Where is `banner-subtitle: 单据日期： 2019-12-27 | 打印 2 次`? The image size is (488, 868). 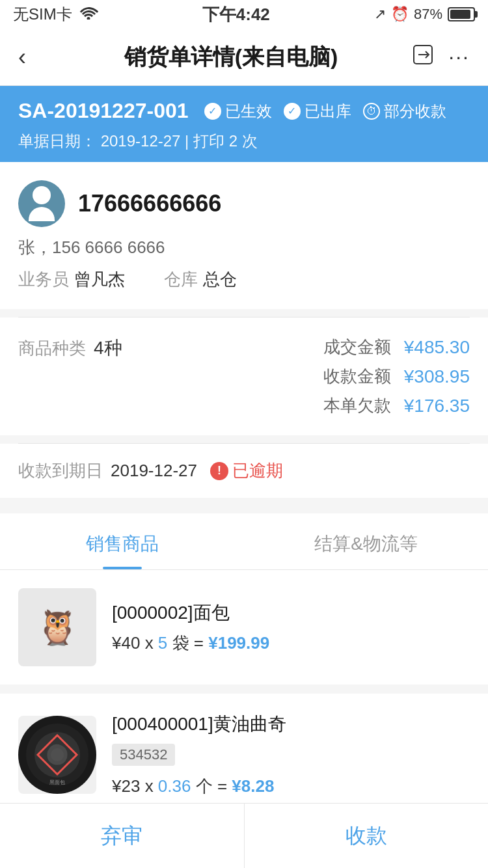
banner-subtitle: 单据日期： 2019-12-27 | 打印 2 次 is located at coordinates (244, 141).